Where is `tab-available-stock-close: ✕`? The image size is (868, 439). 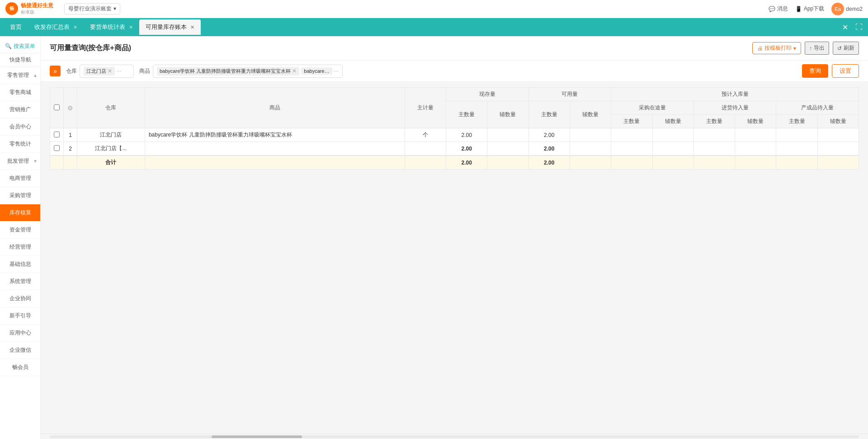
tab-available-stock-close: ✕ is located at coordinates (193, 27).